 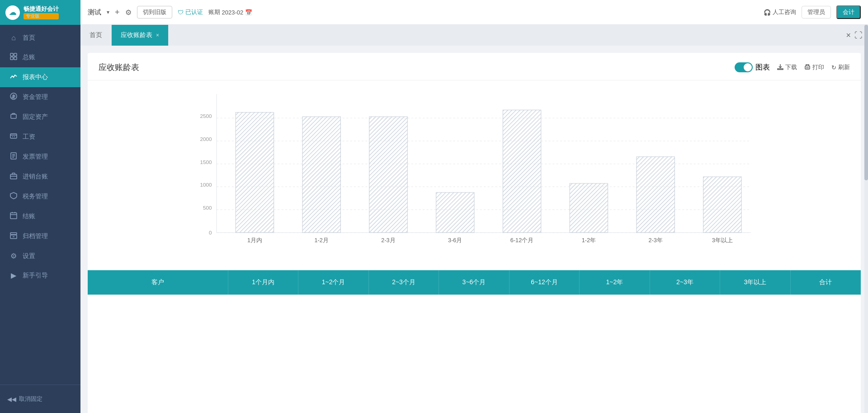 What do you see at coordinates (263, 282) in the screenshot?
I see `col-header-1month: 1个月内` at bounding box center [263, 282].